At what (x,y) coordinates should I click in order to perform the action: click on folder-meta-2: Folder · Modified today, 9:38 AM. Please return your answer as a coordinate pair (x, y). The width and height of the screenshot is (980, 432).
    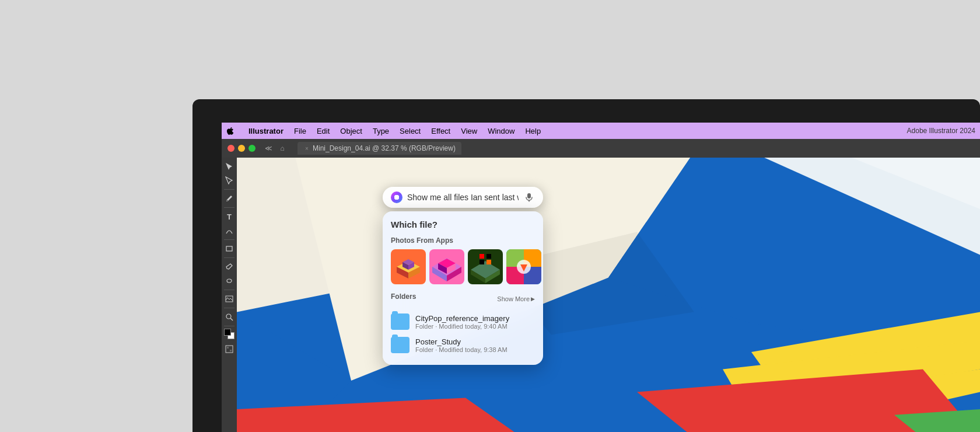
    Looking at the image, I should click on (475, 350).